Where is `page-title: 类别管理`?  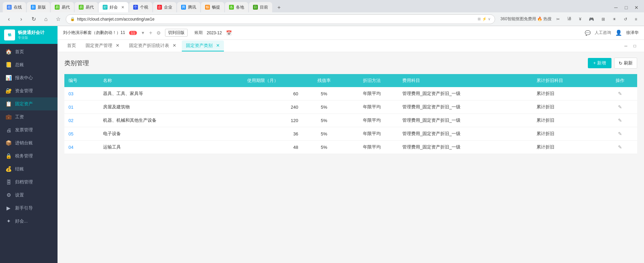 page-title: 类别管理 is located at coordinates (77, 63).